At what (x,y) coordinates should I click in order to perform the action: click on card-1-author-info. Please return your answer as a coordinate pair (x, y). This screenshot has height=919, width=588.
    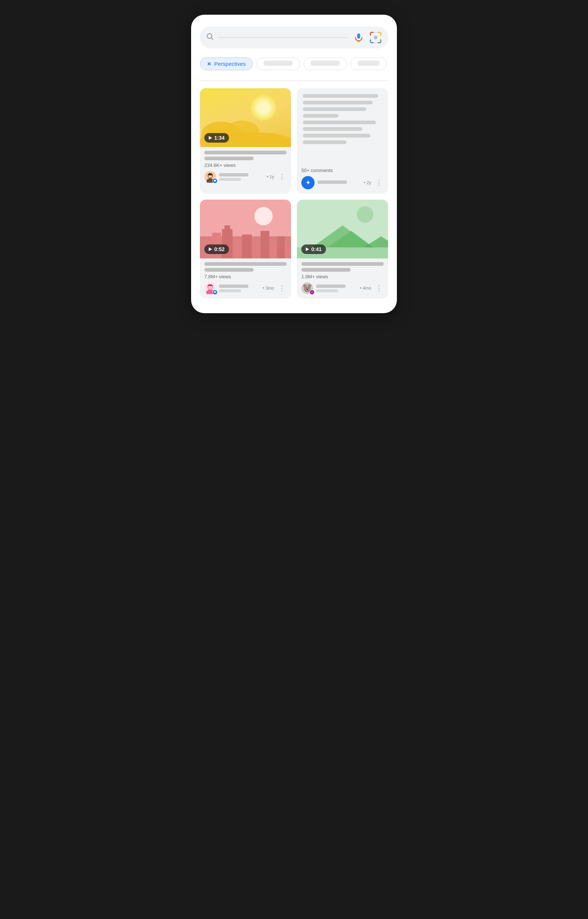
    Looking at the image, I should click on (241, 177).